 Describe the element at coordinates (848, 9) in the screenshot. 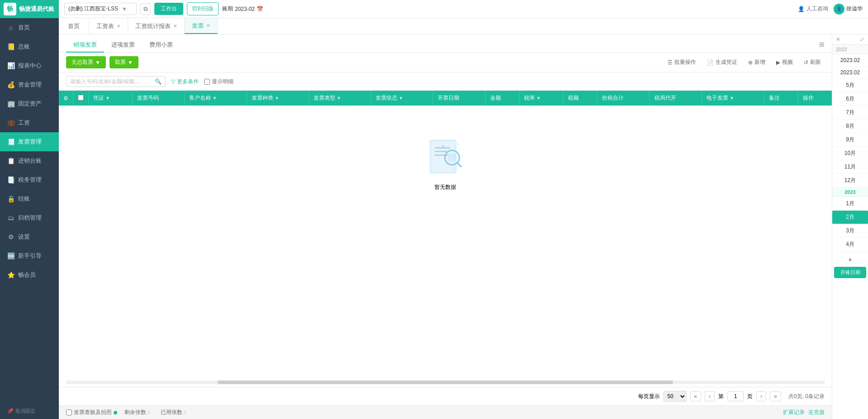

I see `user-menu: 👤 徐溢华` at that location.